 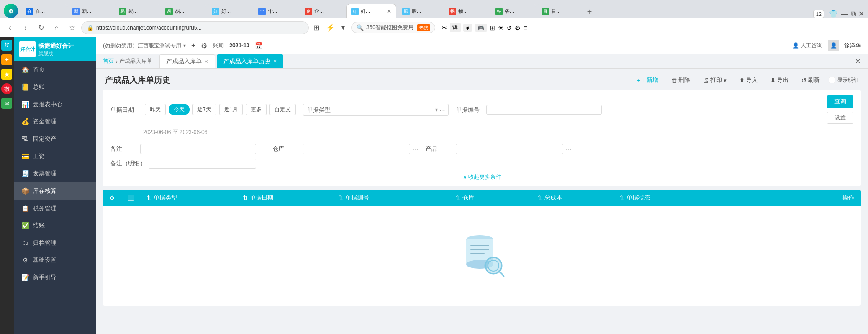 What do you see at coordinates (467, 11) in the screenshot?
I see `tab-10: 畅 畅...` at bounding box center [467, 11].